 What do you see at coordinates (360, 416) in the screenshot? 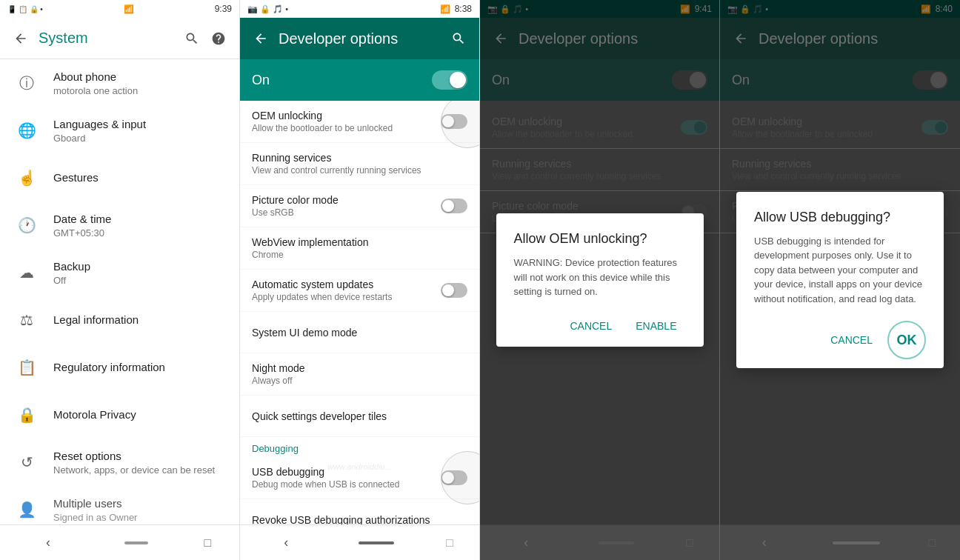
I see `dev-item-qs-tiles: Quick settings developer tiles` at bounding box center [360, 416].